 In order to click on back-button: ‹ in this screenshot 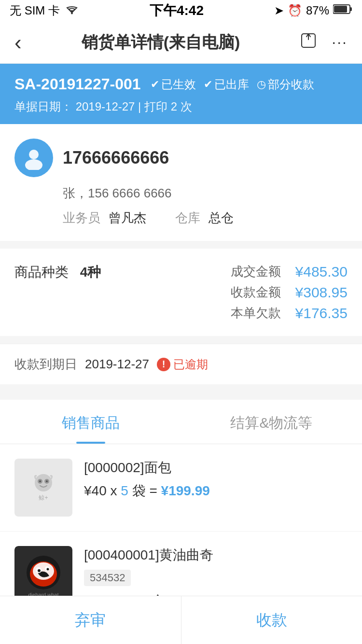, I will do `click(18, 42)`.